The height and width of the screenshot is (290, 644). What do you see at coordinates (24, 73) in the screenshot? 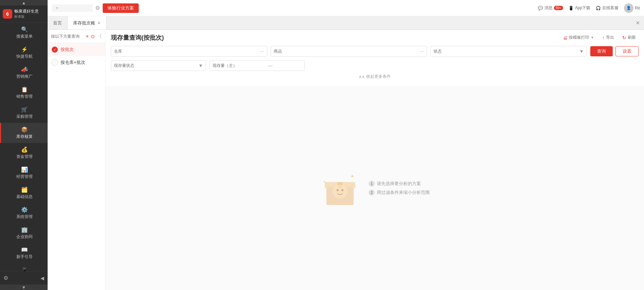
I see `sidebar-item-marketing: 📣 营销推广` at bounding box center [24, 73].